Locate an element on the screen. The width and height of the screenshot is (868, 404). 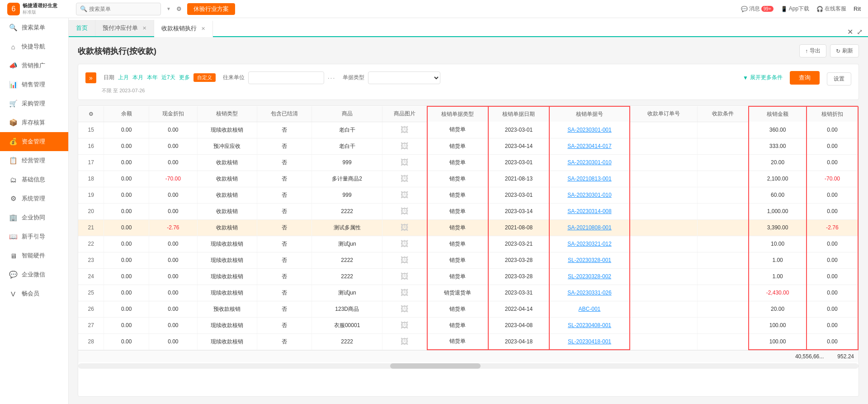
tab-home: 首页 is located at coordinates (82, 28).